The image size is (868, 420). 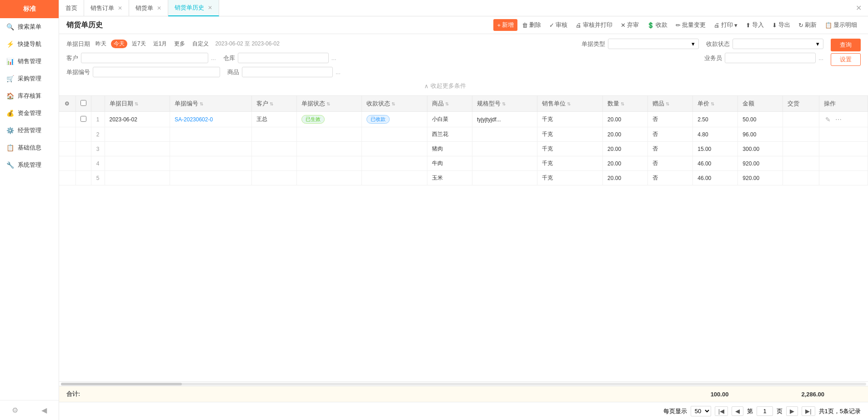 I want to click on salesperson-label: 业务员, so click(x=713, y=58).